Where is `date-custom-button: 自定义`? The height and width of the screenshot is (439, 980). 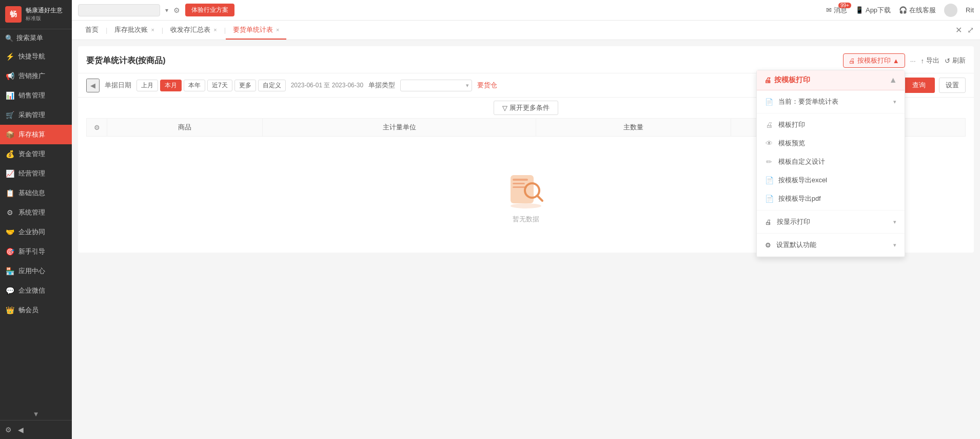
date-custom-button: 自定义 is located at coordinates (272, 85).